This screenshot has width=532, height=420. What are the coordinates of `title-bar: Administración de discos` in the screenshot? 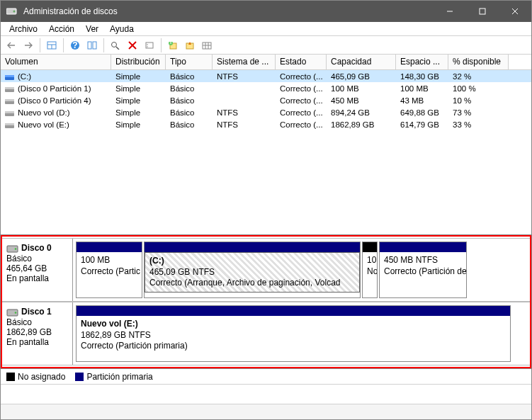 It's located at (266, 11).